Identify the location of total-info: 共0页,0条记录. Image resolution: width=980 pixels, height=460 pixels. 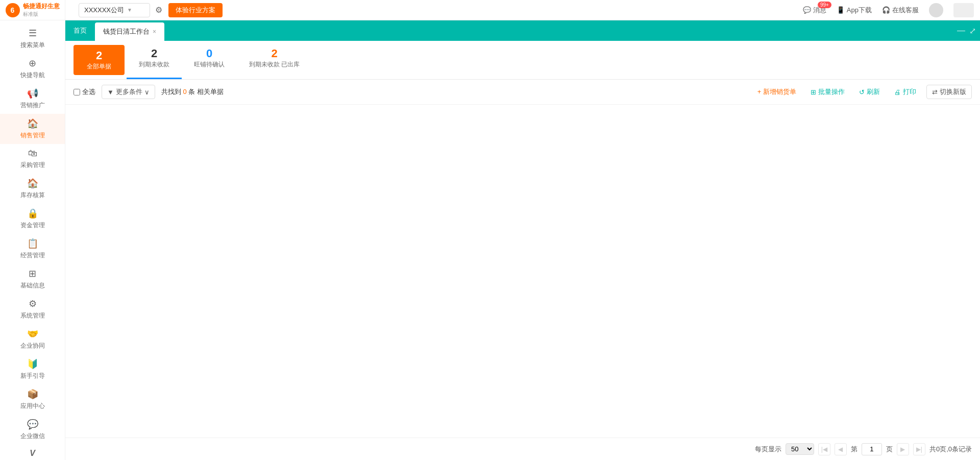
(950, 449).